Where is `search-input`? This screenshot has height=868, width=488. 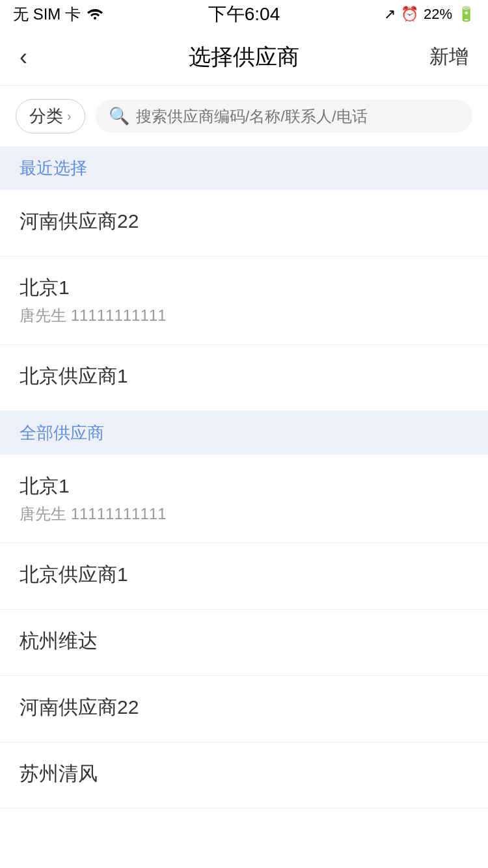
search-input is located at coordinates (298, 116).